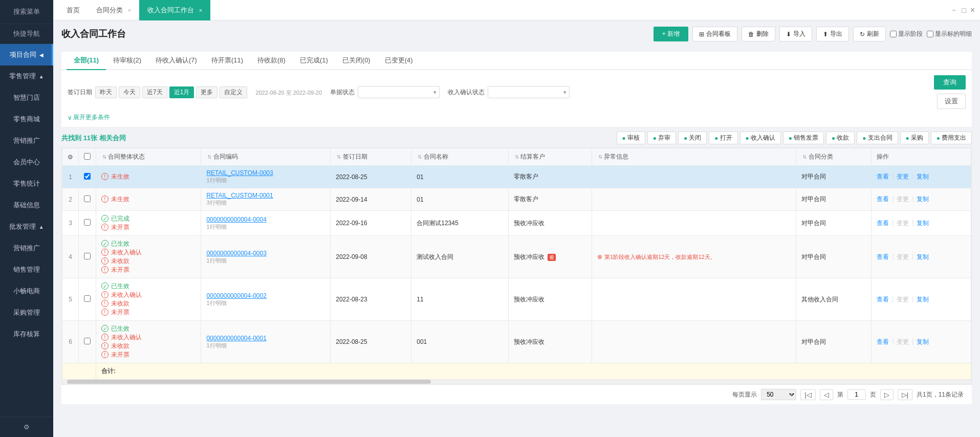 This screenshot has height=437, width=980. I want to click on sidebar-item-wholesale: 批发管理 ▲, so click(27, 227).